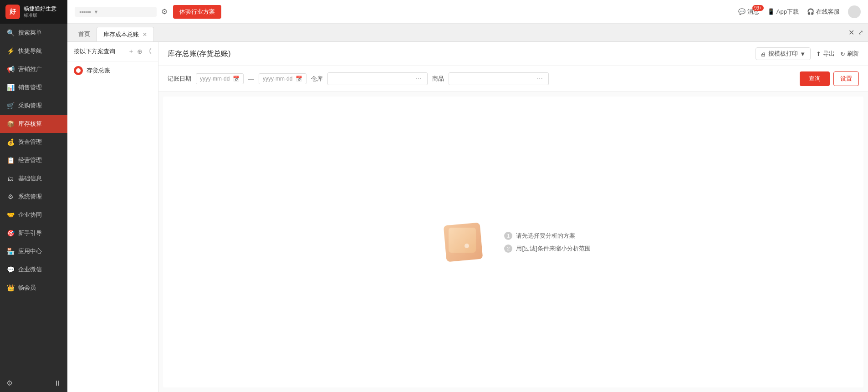 The width and height of the screenshot is (868, 392). What do you see at coordinates (131, 51) in the screenshot?
I see `filter-add-icon: ＋` at bounding box center [131, 51].